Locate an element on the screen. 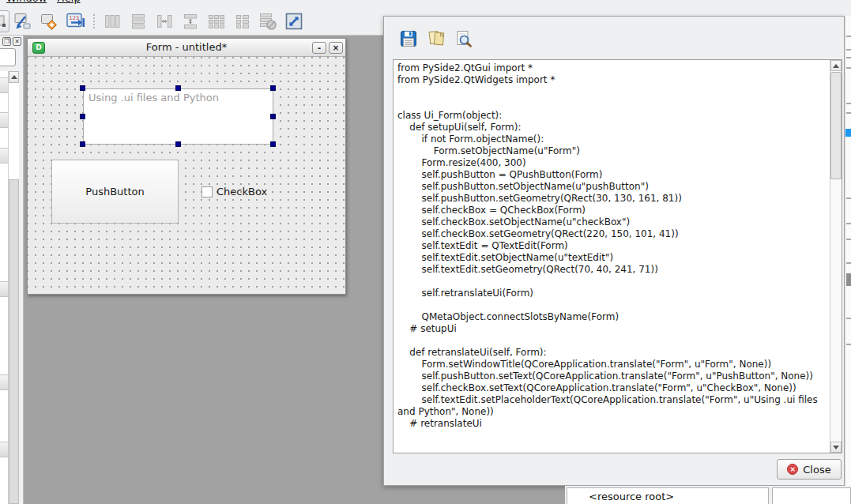  layout-form-button is located at coordinates (243, 21).